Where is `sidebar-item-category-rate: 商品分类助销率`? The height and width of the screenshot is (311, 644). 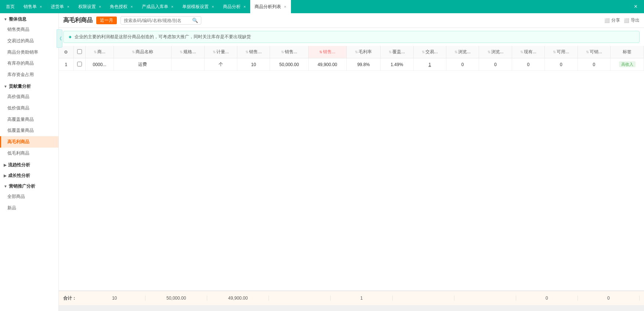
sidebar-item-category-rate: 商品分类助销率 is located at coordinates (29, 52).